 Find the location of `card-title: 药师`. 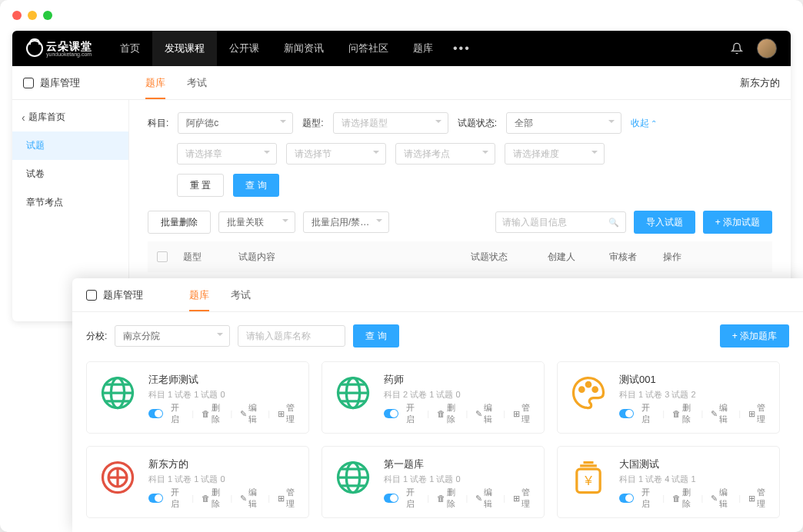

card-title: 药师 is located at coordinates (458, 380).